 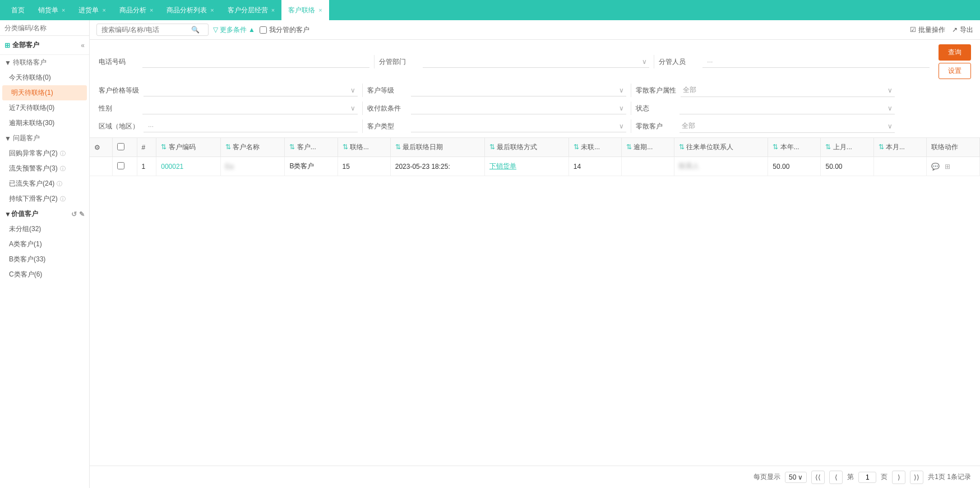 I want to click on subdept-select: ∨, so click(x=536, y=62).